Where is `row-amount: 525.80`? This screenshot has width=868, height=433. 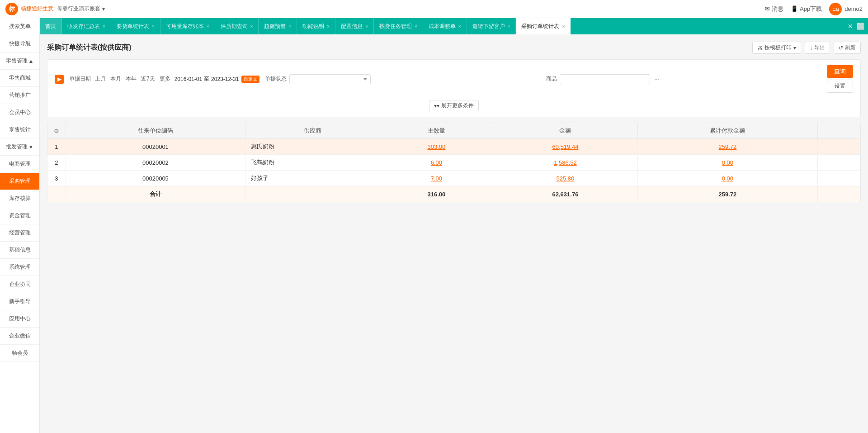
row-amount: 525.80 is located at coordinates (565, 178).